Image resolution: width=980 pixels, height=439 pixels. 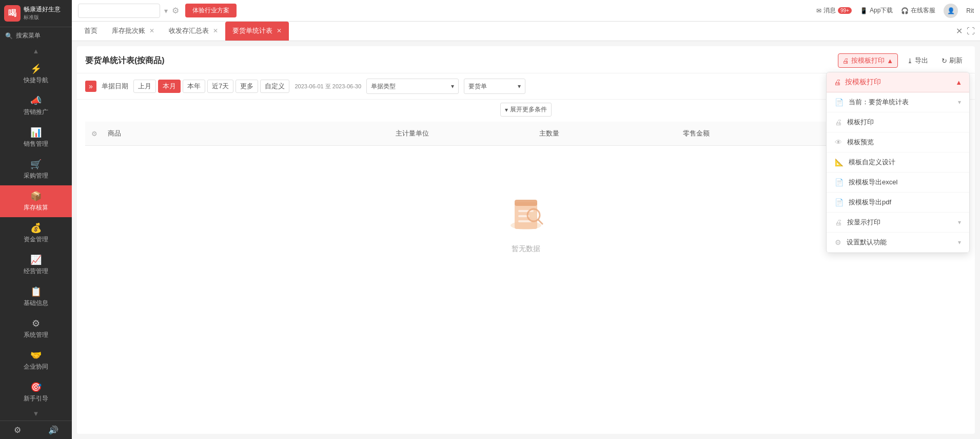 What do you see at coordinates (36, 13) in the screenshot?
I see `app-logo: 喝 畅康通好生意 标准版` at bounding box center [36, 13].